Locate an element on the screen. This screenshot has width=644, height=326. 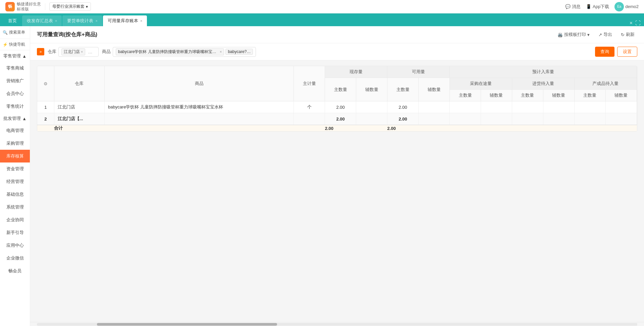
sidebar-item-retail-stats: 零售统计 is located at coordinates (15, 106).